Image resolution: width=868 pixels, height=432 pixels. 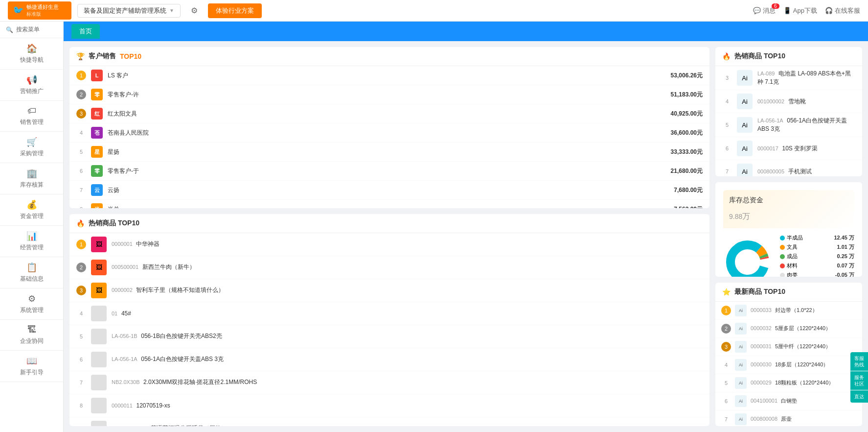 I want to click on hot-product-row: 5 LA-056-1B 056-1B白色按键开关壳ABS2壳, so click(x=389, y=337).